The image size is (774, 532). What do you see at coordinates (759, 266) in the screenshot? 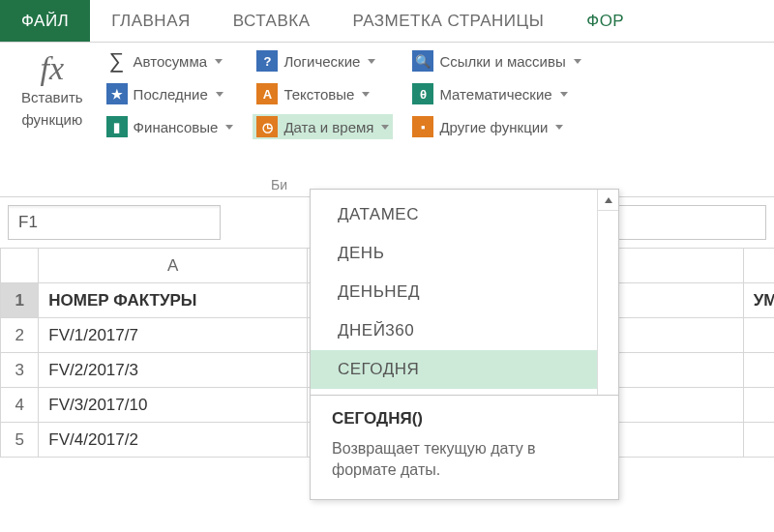
I see `col-header-D: D` at bounding box center [759, 266].